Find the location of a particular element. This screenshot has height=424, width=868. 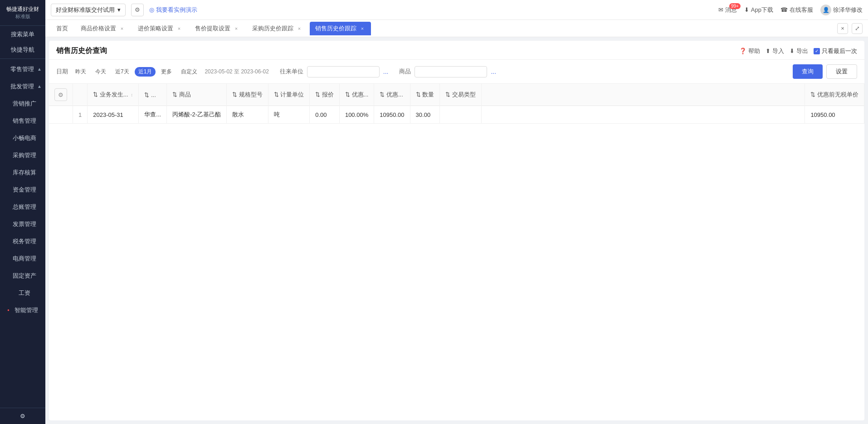

date-filter-group: 日期 昨天 今天 近7天 近1月 更多 自定义 2023-05-02 至 202… is located at coordinates (162, 72).